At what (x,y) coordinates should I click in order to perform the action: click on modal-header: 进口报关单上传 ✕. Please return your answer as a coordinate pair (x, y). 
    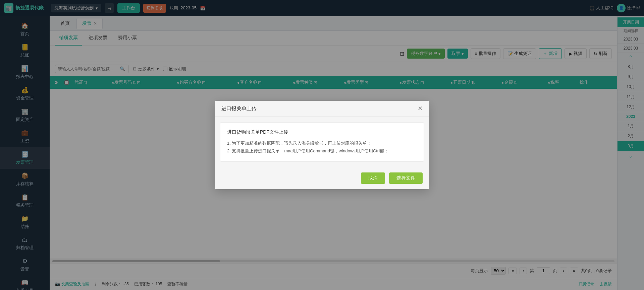
    Looking at the image, I should click on (322, 109).